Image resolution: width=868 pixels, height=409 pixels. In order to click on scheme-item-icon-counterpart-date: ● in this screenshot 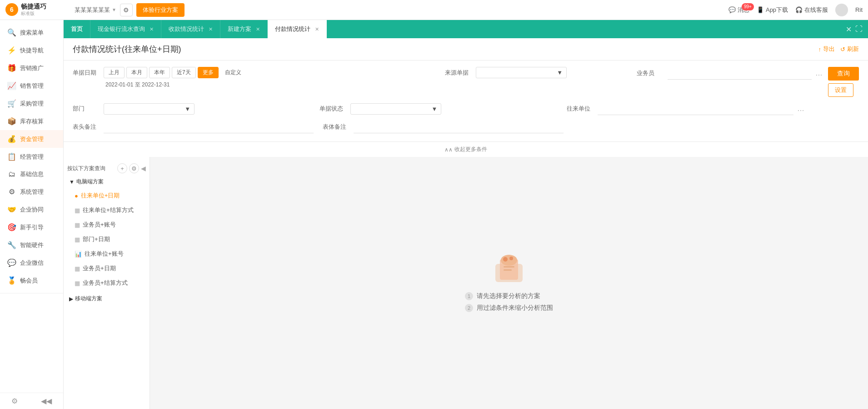, I will do `click(76, 196)`.